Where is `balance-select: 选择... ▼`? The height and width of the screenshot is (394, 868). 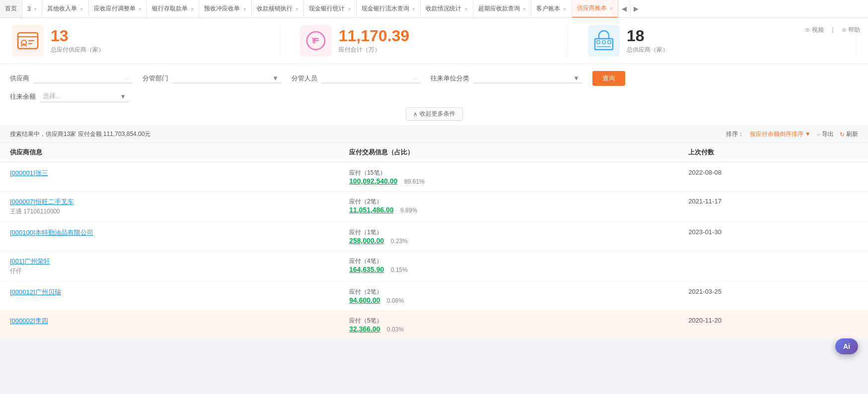 balance-select: 选择... ▼ is located at coordinates (84, 96).